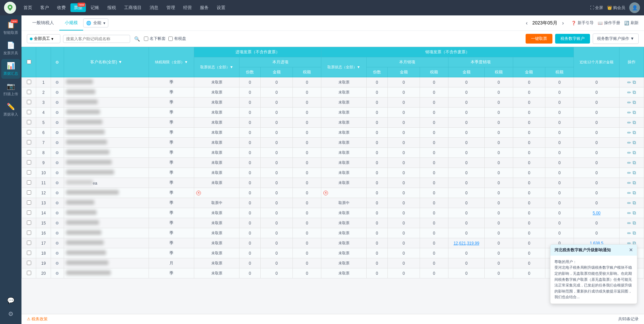 The height and width of the screenshot is (324, 644). What do you see at coordinates (29, 62) in the screenshot?
I see `select-all-checkbox` at bounding box center [29, 62].